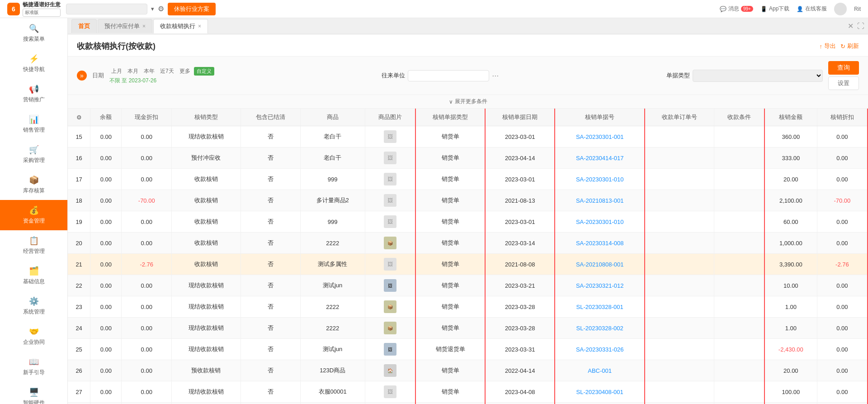 The height and width of the screenshot is (404, 868). What do you see at coordinates (33, 185) in the screenshot?
I see `sidebar-item-inventory: 📦 库存核算` at bounding box center [33, 185].